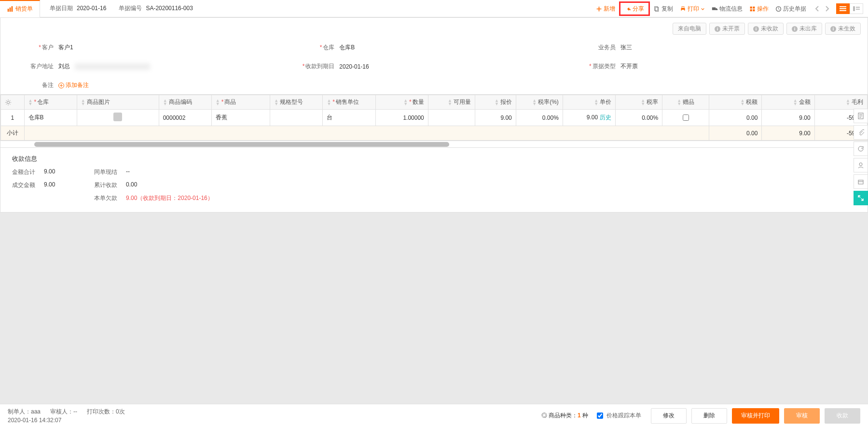  Describe the element at coordinates (788, 102) in the screenshot. I see `col-amount: 金额` at that location.